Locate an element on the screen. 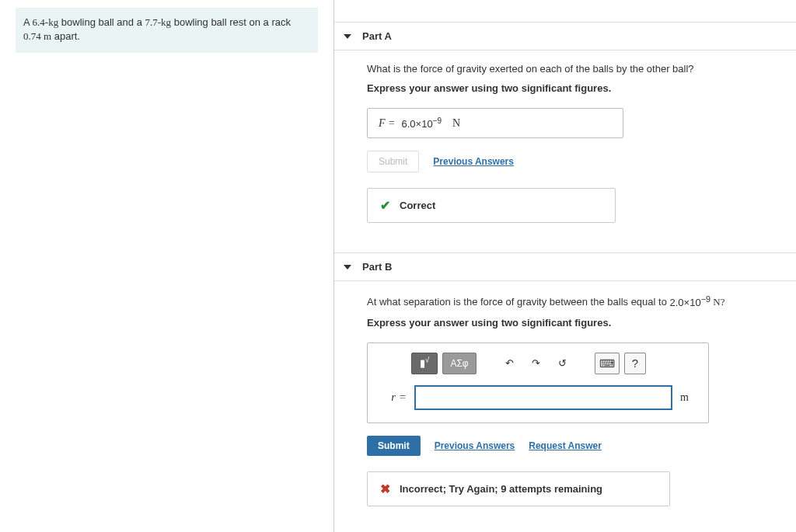 The width and height of the screenshot is (796, 532). part-a-feedback-text: Correct is located at coordinates (417, 205).